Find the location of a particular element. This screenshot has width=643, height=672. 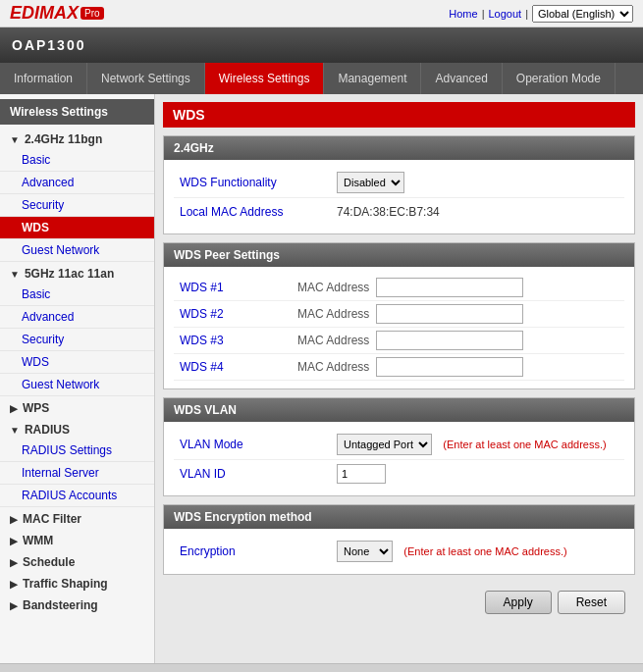

nav-wireless-settings: Wireless Settings is located at coordinates (265, 78).